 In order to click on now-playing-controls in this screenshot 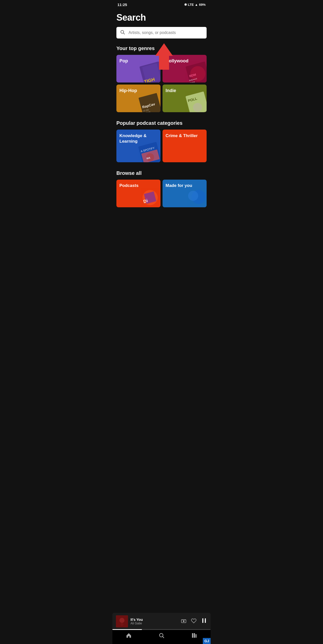, I will do `click(194, 621)`.